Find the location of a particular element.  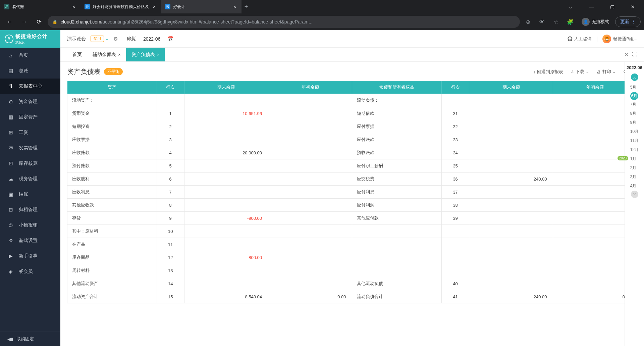

table-cell: 2 is located at coordinates (170, 127).